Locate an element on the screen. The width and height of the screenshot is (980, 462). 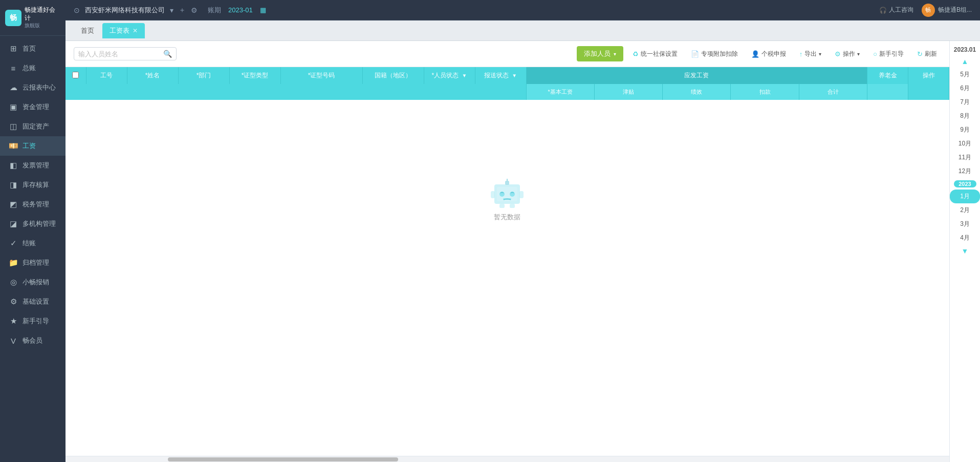
fixed-assets-icon: ◫ is located at coordinates (13, 127).